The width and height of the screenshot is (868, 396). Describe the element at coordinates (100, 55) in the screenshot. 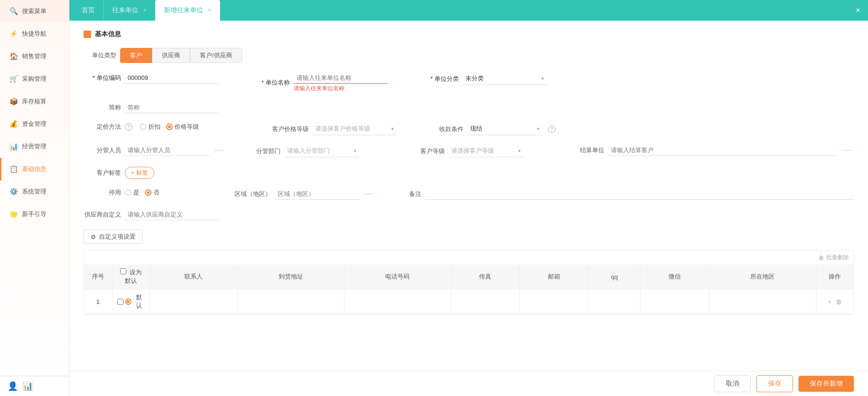

I see `unit-type-label: 单位类型` at that location.